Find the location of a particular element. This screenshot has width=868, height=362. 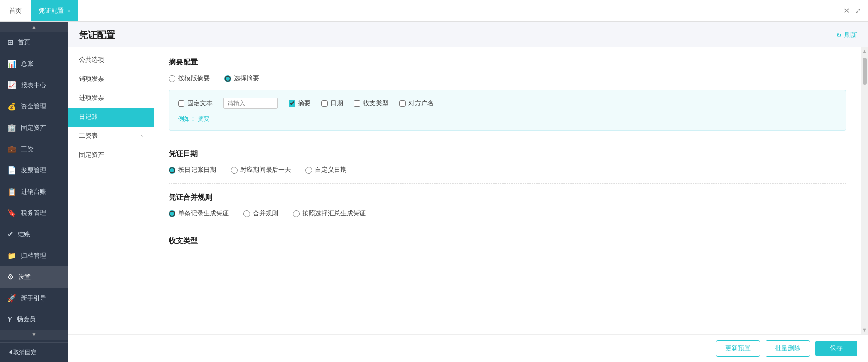

nav-fixed-assets-sub: 固定资产 is located at coordinates (111, 155).